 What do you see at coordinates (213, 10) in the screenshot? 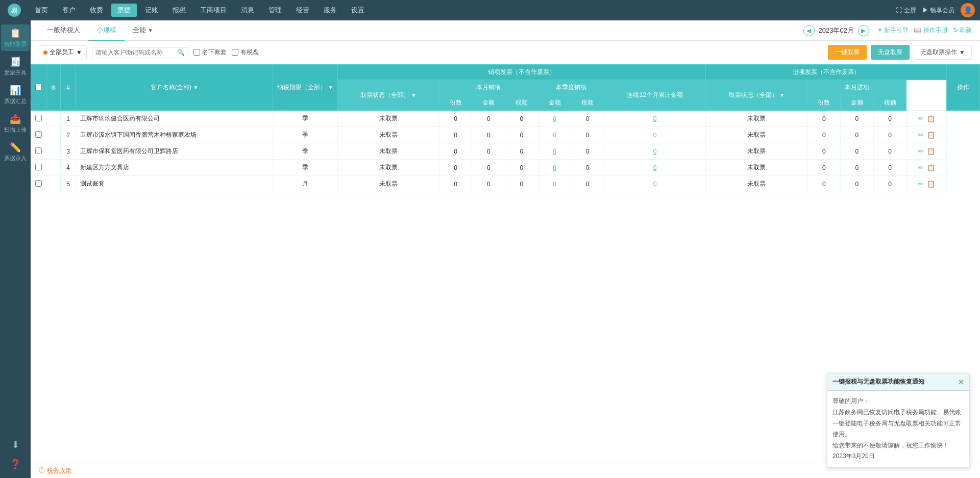
I see `nav-business: 工商项目` at bounding box center [213, 10].